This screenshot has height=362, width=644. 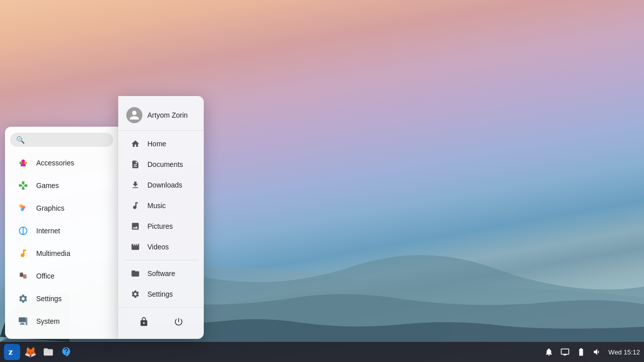 I want to click on videos-icon, so click(x=135, y=247).